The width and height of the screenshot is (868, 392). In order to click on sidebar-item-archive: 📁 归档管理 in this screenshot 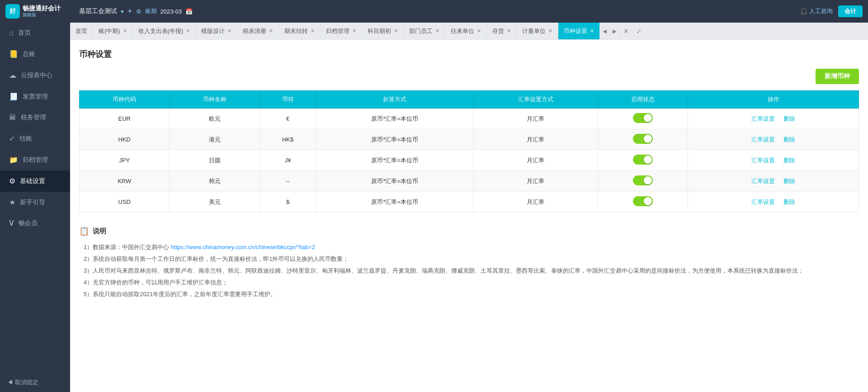, I will do `click(35, 160)`.